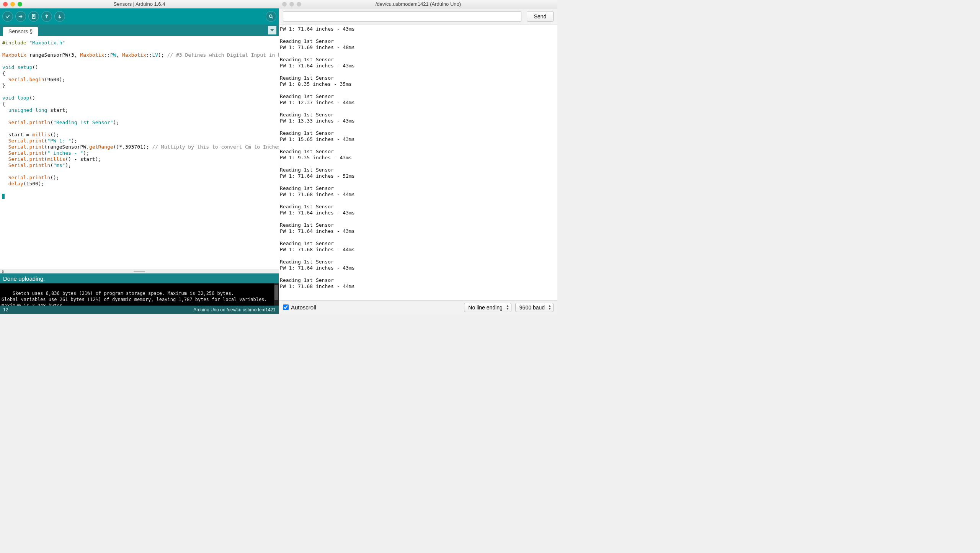  What do you see at coordinates (534, 308) in the screenshot?
I see `baud-rate-select: 9600 baud ▲▼` at bounding box center [534, 308].